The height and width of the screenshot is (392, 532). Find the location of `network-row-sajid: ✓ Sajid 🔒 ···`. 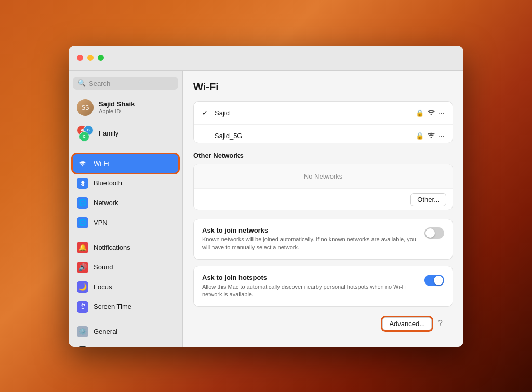

network-row-sajid: ✓ Sajid 🔒 ··· is located at coordinates (323, 113).